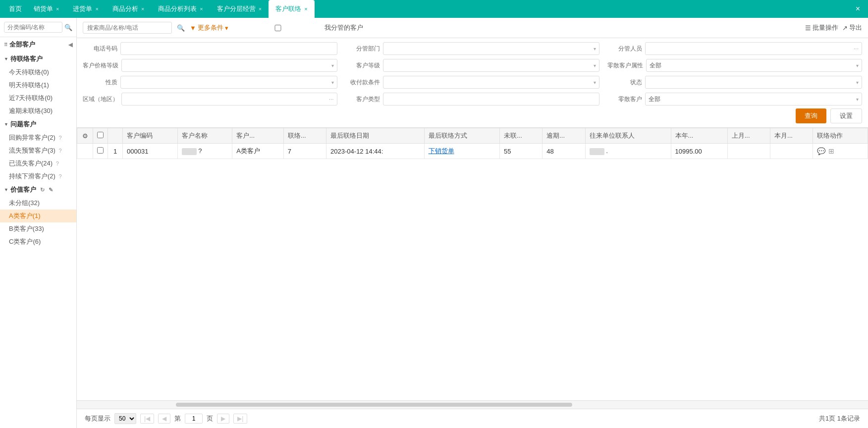  What do you see at coordinates (625, 99) in the screenshot?
I see `retail-label: 零散客户` at bounding box center [625, 99].